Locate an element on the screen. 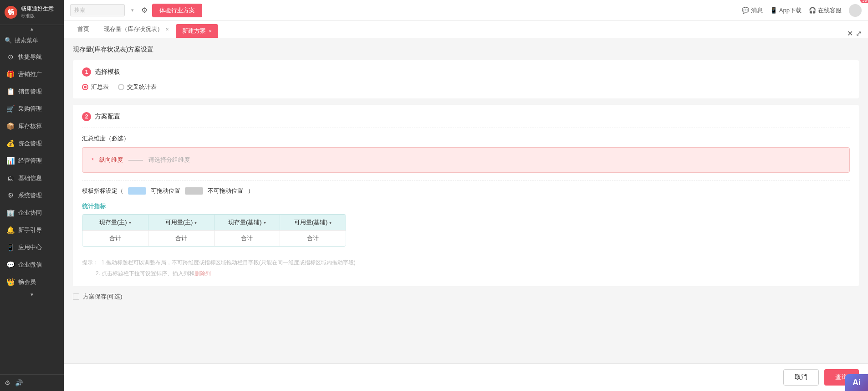 This screenshot has width=868, height=391. trial-btn: 体验行业方案 is located at coordinates (177, 10).